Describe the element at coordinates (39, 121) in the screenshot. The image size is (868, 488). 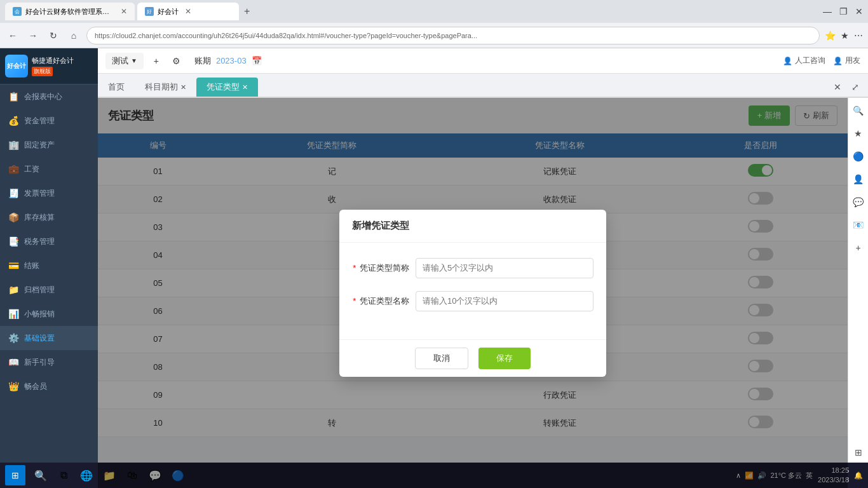
I see `sidebar-item-label-1: 资金管理` at that location.